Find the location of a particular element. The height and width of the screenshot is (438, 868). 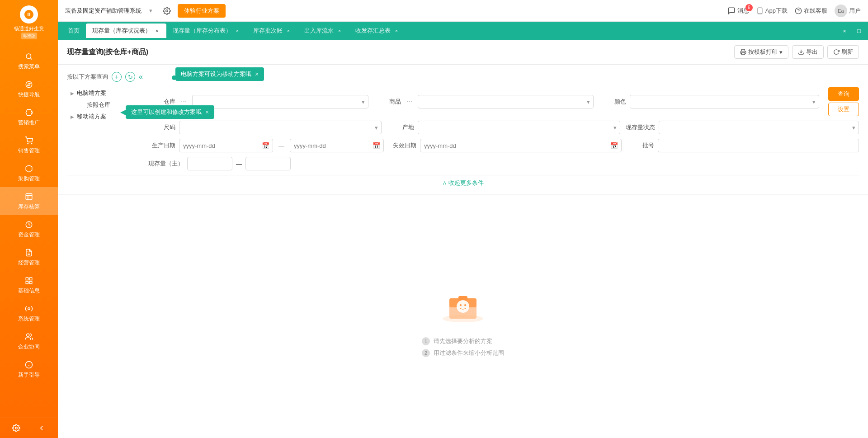

sidebar-item-inventory: 库存核算 is located at coordinates (29, 201).